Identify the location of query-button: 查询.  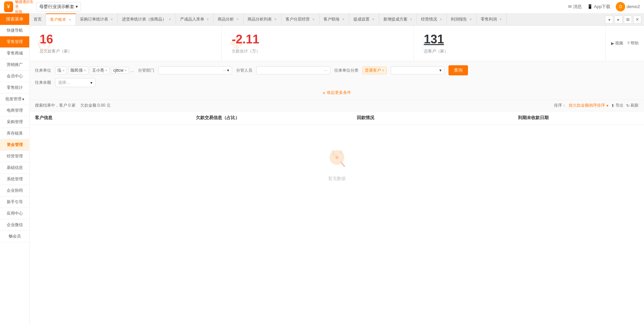
(458, 70).